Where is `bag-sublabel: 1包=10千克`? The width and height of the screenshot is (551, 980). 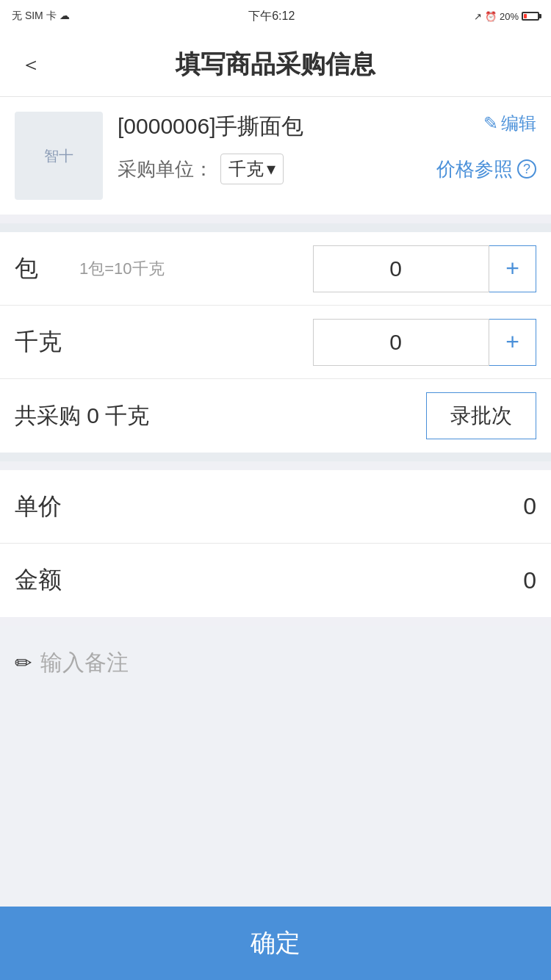
bag-sublabel: 1包=10千克 is located at coordinates (196, 269).